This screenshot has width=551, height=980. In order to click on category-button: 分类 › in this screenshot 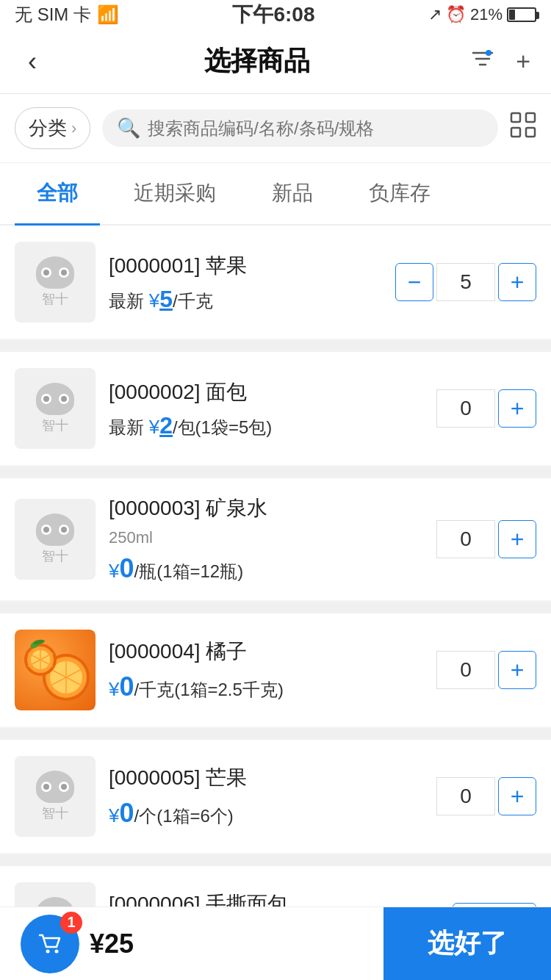, I will do `click(53, 128)`.